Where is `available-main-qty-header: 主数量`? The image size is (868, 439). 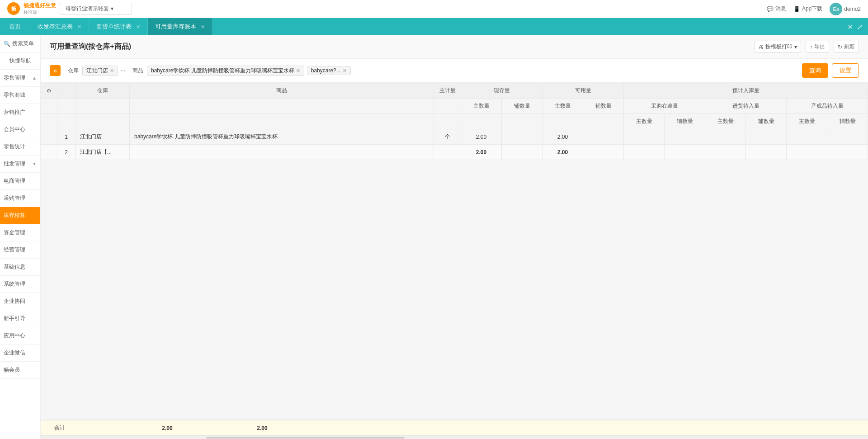
available-main-qty-header: 主数量 is located at coordinates (563, 106).